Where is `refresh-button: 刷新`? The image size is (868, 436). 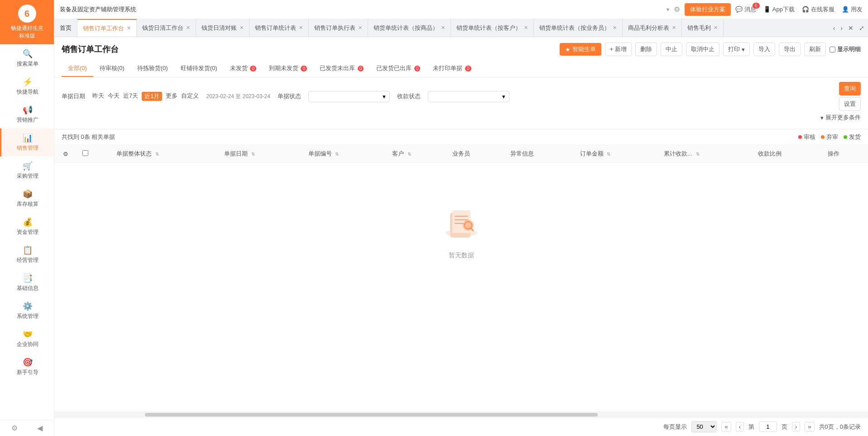 refresh-button: 刷新 is located at coordinates (815, 49).